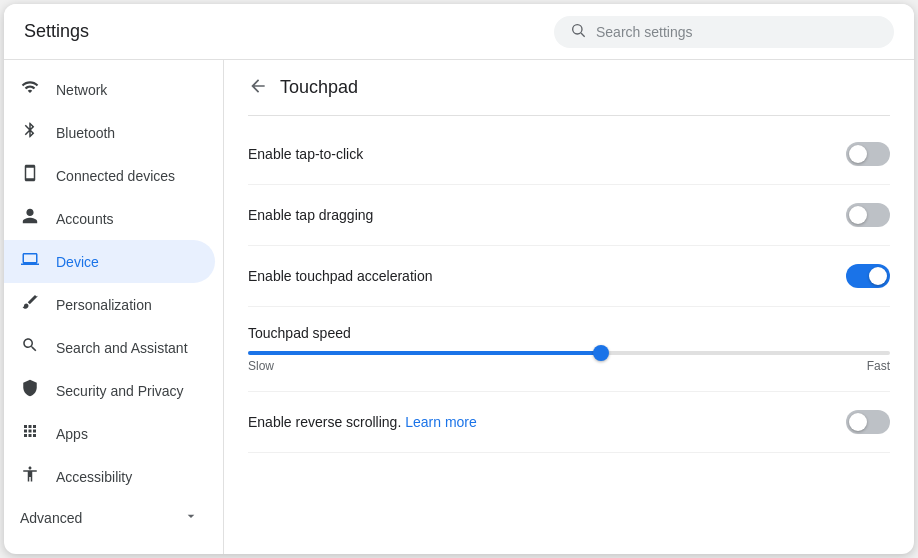 The height and width of the screenshot is (558, 918). Describe the element at coordinates (110, 262) in the screenshot. I see `sidebar-item-device: Device` at that location.